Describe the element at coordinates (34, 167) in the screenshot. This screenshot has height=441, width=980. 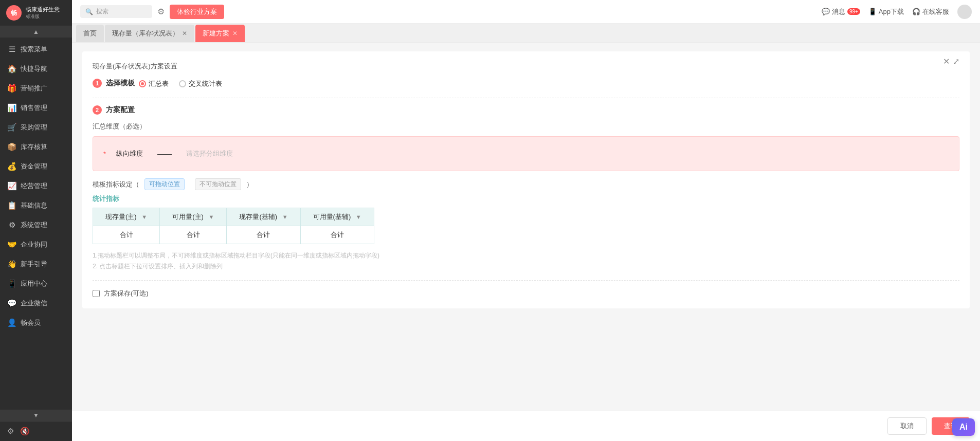
I see `sidebar-item-label: 资金管理` at that location.